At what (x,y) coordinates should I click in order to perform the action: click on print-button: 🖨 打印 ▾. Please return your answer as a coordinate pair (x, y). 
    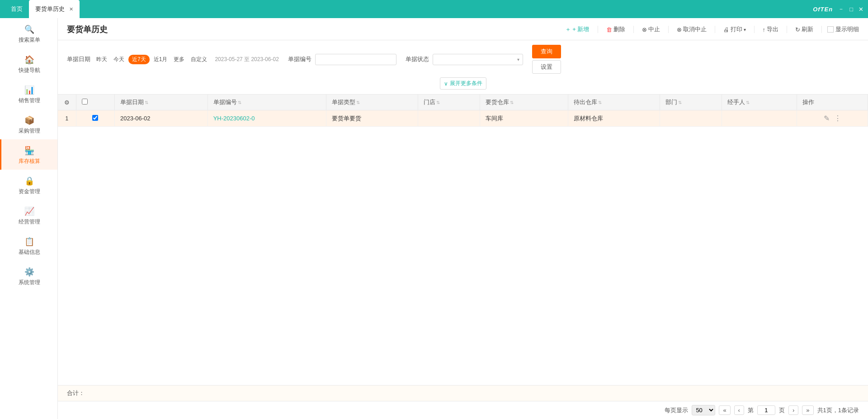
    Looking at the image, I should click on (735, 29).